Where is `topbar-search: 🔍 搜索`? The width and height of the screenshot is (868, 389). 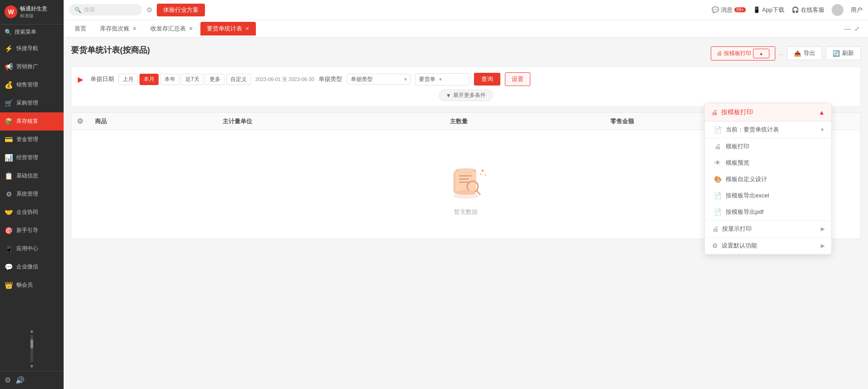
topbar-search: 🔍 搜索 is located at coordinates (105, 10).